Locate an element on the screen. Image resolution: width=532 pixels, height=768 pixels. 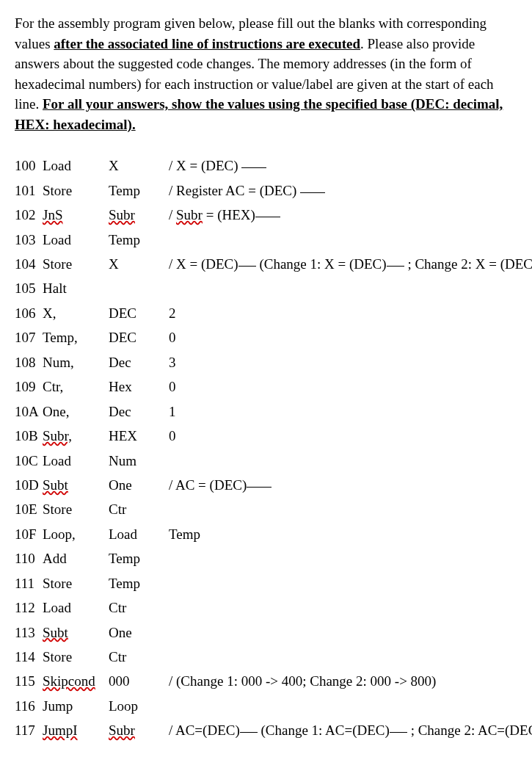
addr: 114 is located at coordinates (29, 656).